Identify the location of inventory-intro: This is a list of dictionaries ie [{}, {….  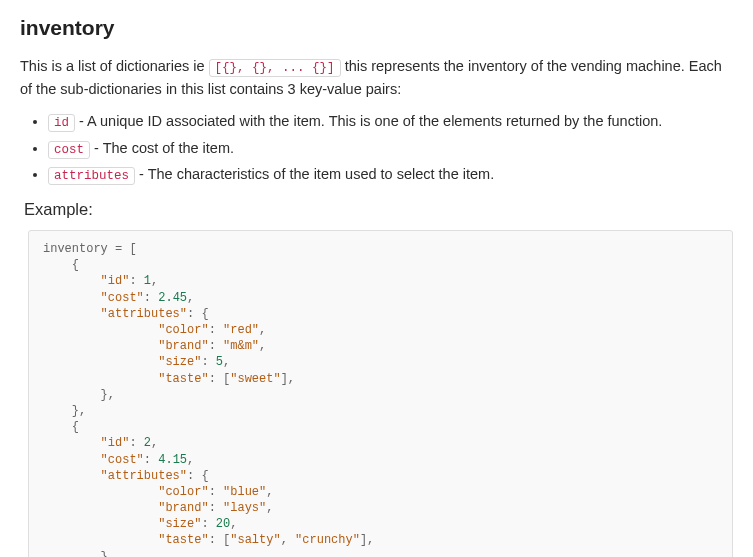
(376, 78).